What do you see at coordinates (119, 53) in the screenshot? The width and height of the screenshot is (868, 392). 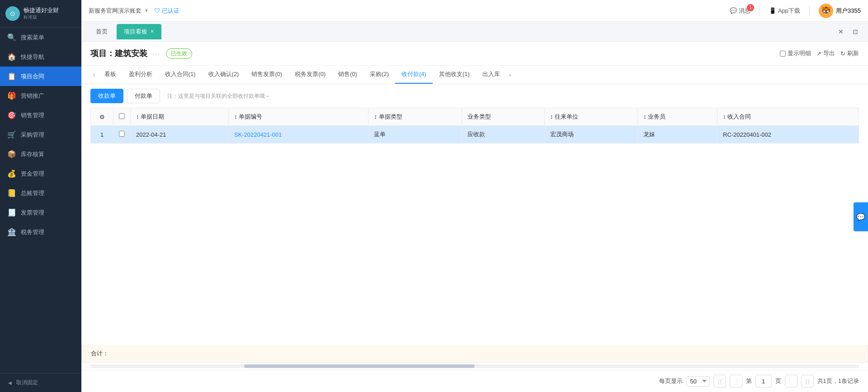 I see `project-label: 项目：建筑安装` at bounding box center [119, 53].